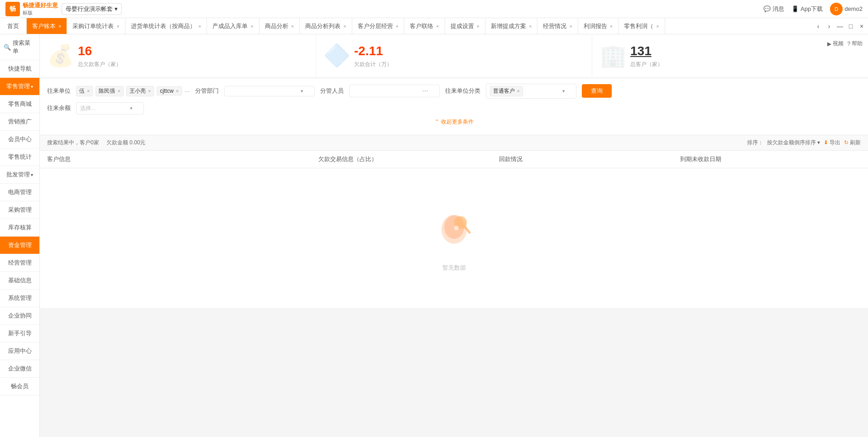  Describe the element at coordinates (379, 26) in the screenshot. I see `tab-customer-tier: 客户分层经营 ×` at that location.